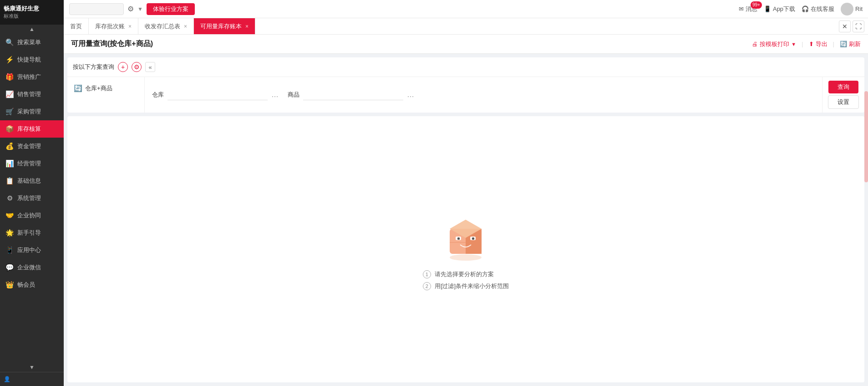 The height and width of the screenshot is (386, 868). I want to click on print-icon: 🖨, so click(755, 44).